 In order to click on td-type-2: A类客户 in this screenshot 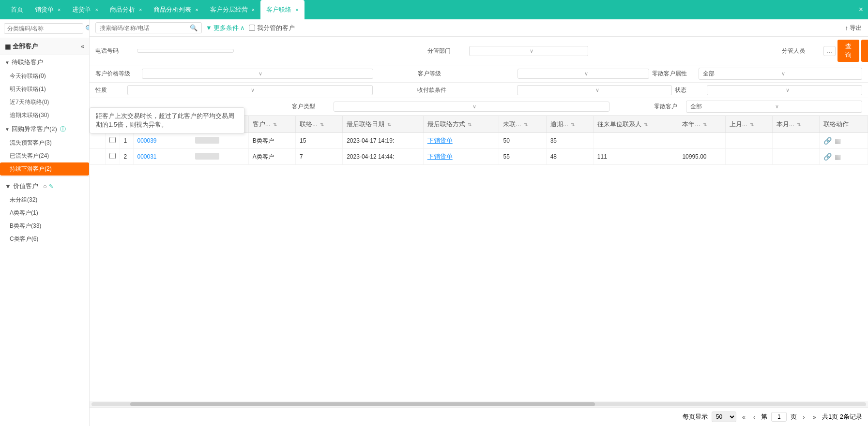, I will do `click(272, 157)`.